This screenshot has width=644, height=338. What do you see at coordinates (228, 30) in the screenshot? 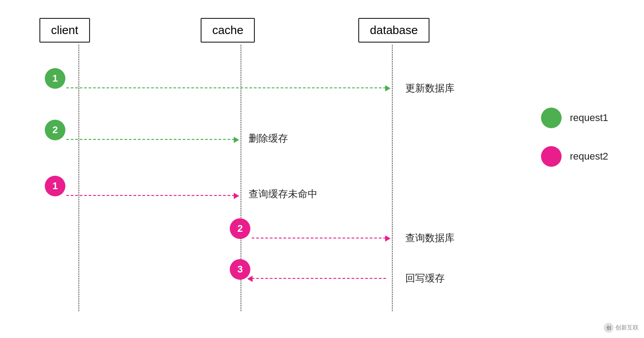
I see `cache-box: cache` at bounding box center [228, 30].